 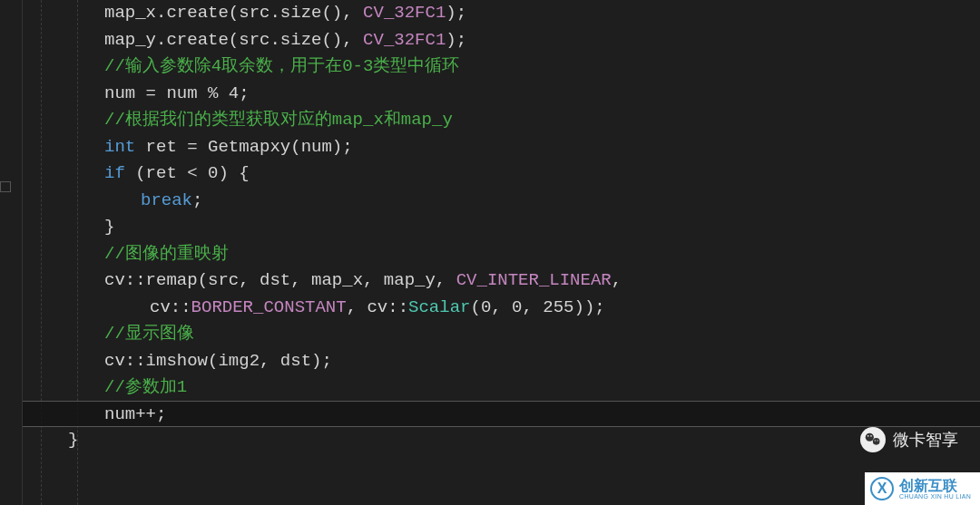 I want to click on fold-marker-icon, so click(x=5, y=187).